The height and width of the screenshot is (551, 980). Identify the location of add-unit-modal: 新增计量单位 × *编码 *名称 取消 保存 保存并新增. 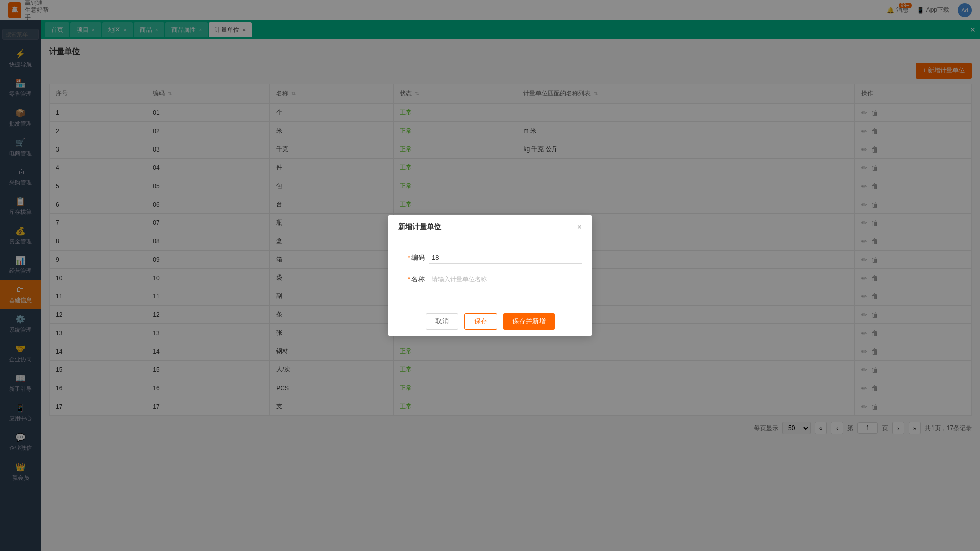
(490, 276).